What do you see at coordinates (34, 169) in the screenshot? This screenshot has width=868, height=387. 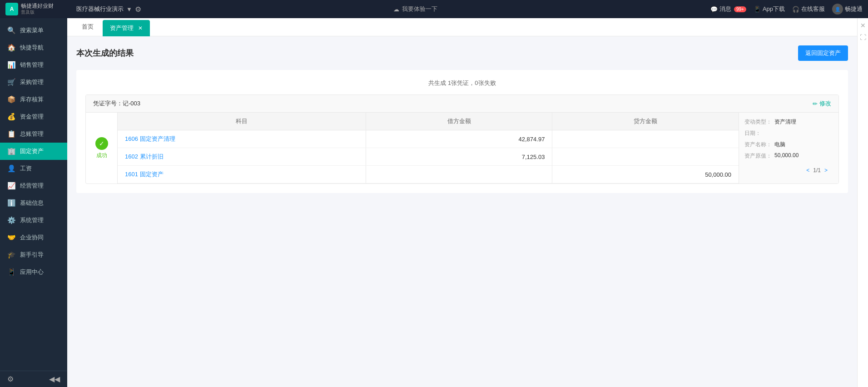 I see `sidebar-item-payroll: 👤工资` at bounding box center [34, 169].